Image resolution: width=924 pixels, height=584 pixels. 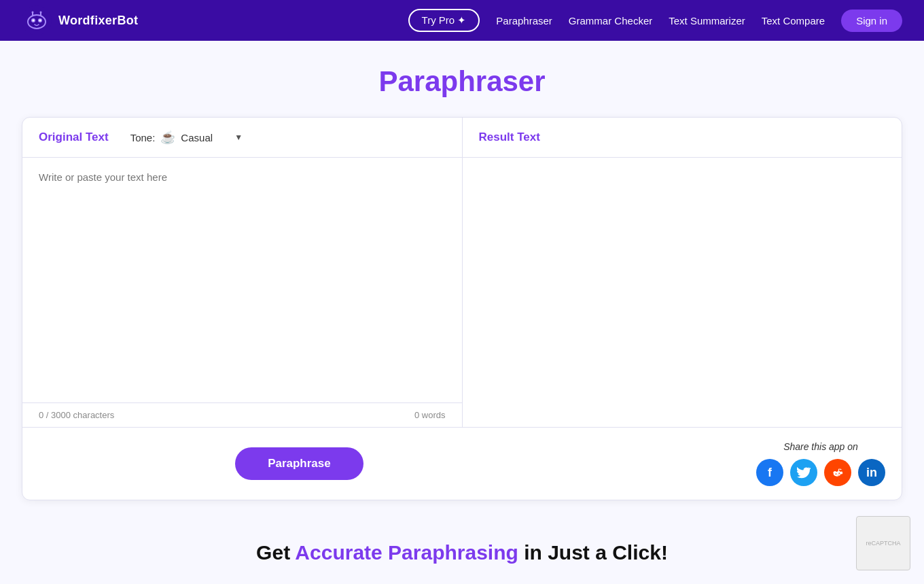 What do you see at coordinates (794, 20) in the screenshot?
I see `nav-link-text-compare: Text Compare` at bounding box center [794, 20].